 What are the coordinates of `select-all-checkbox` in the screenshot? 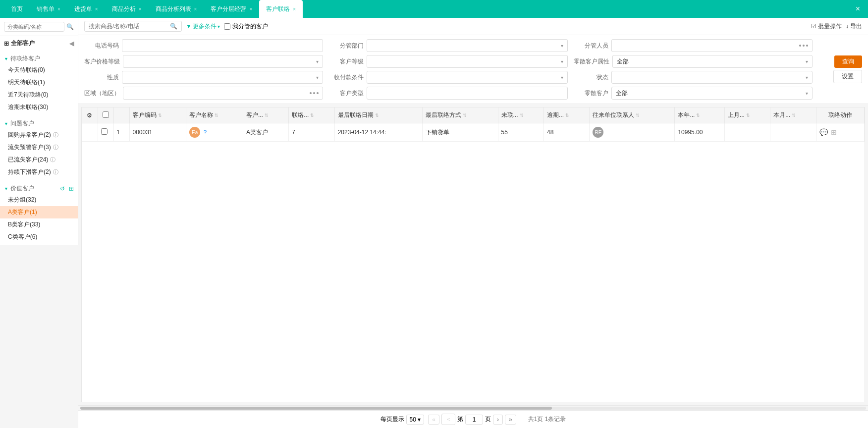 It's located at (106, 115).